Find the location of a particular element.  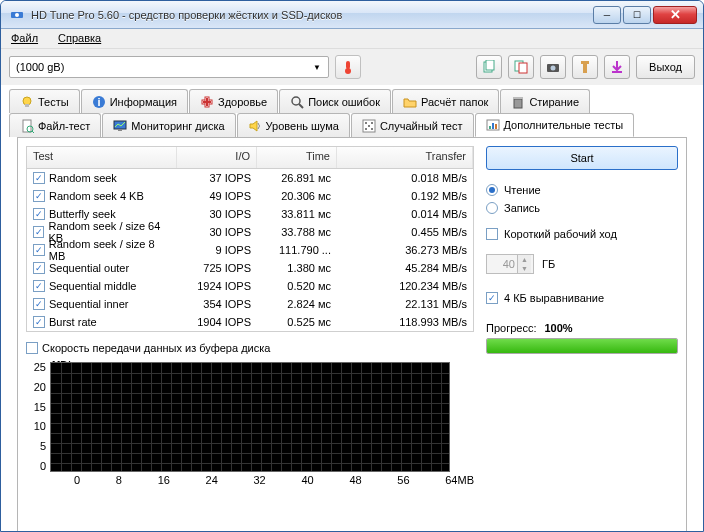

tab-random: Случайный тест is located at coordinates (412, 125).